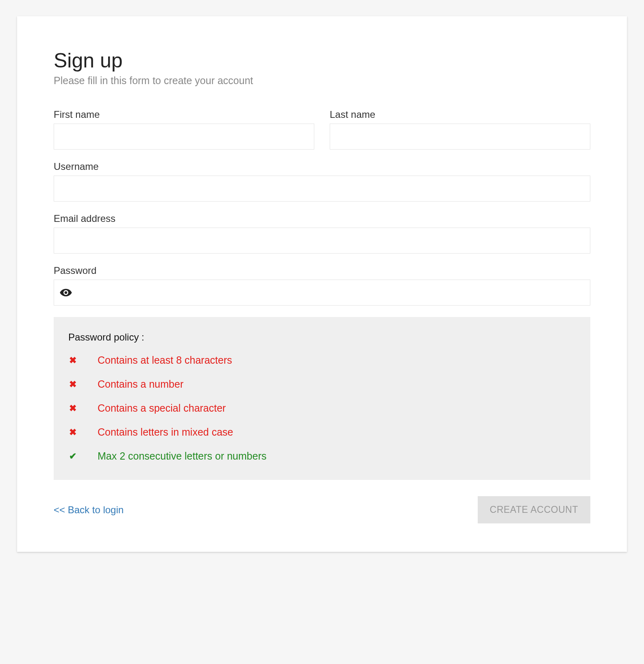 The image size is (644, 664). What do you see at coordinates (460, 137) in the screenshot?
I see `last-name-input` at bounding box center [460, 137].